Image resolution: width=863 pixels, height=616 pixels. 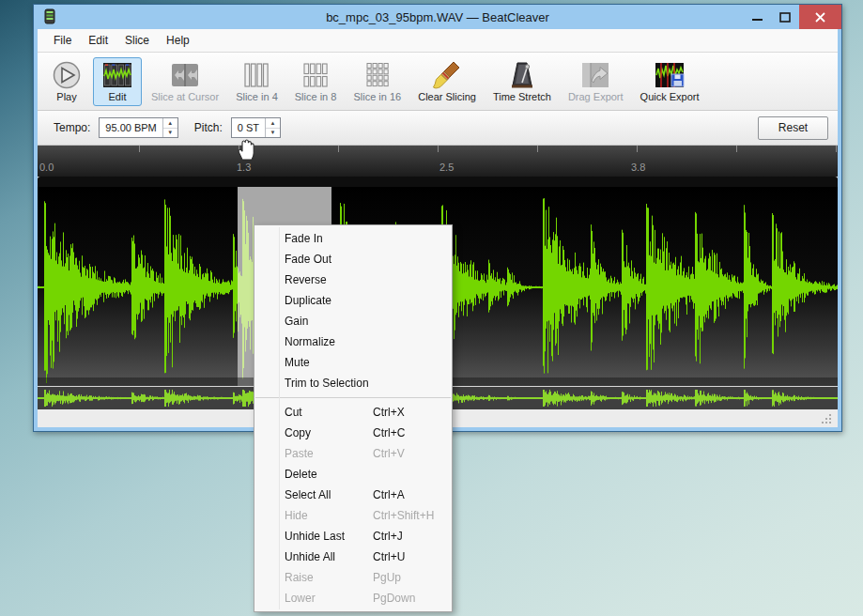 I want to click on quick-export-button: Quick Export, so click(x=670, y=82).